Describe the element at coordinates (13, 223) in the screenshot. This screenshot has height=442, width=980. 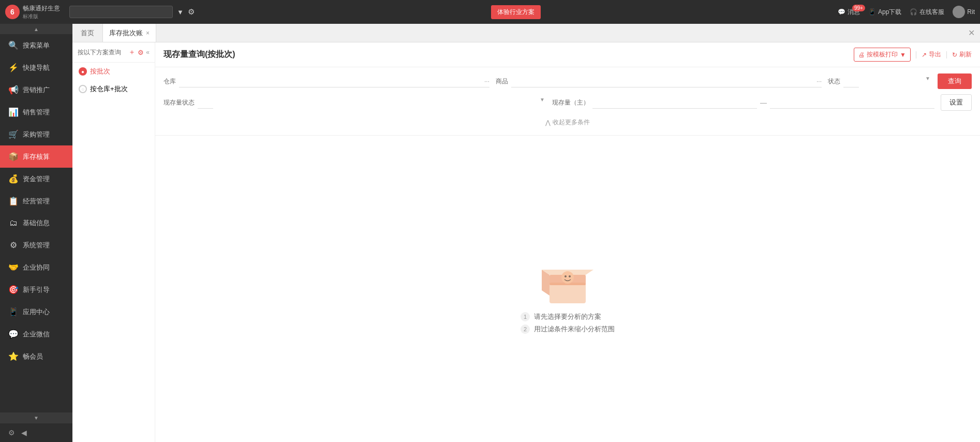
I see `basic-icon: 🗂` at that location.